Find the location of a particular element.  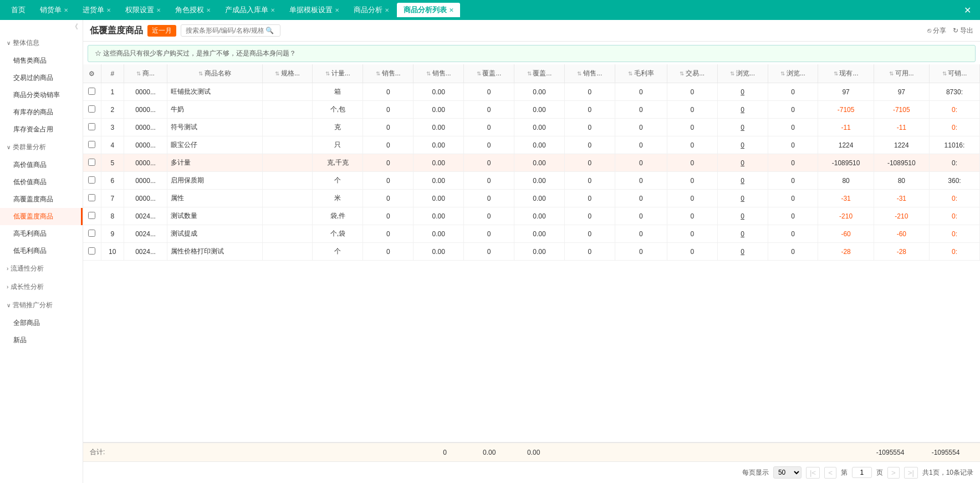

export-button: ↻ 导出 is located at coordinates (963, 31).